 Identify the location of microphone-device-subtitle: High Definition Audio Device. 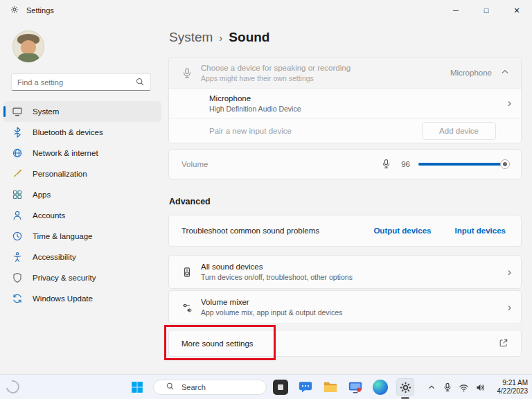
(255, 109).